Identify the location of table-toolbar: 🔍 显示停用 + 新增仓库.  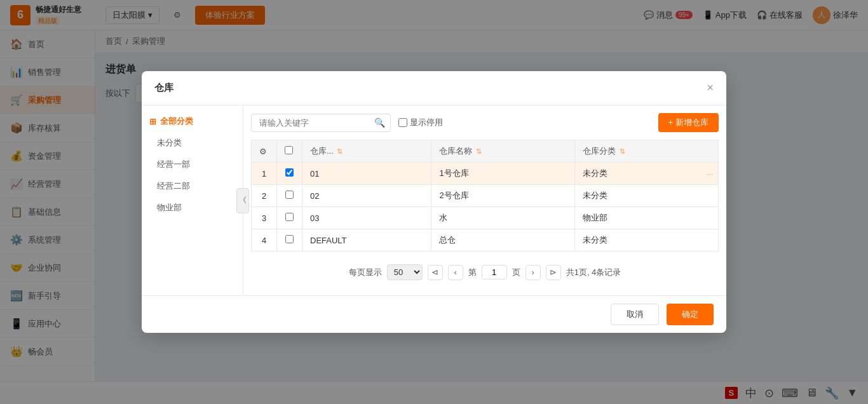
(485, 123).